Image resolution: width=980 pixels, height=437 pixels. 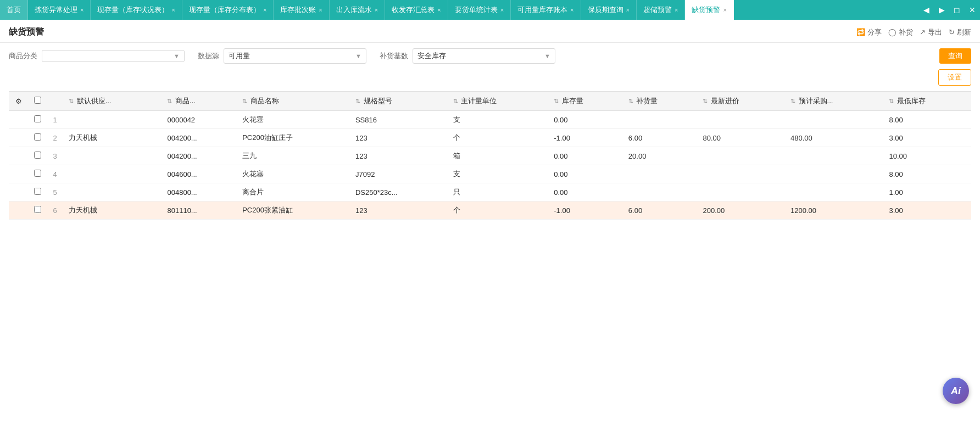 What do you see at coordinates (293, 101) in the screenshot?
I see `col-name: ⇅ 商品名称` at bounding box center [293, 101].